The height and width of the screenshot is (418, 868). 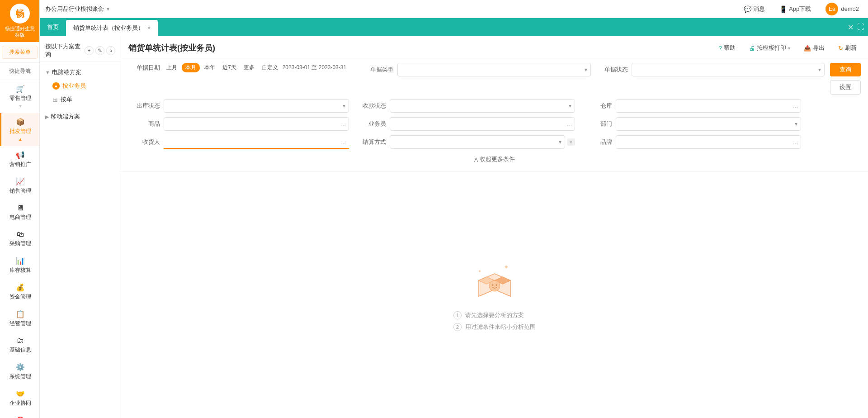 I want to click on settlement-select, so click(x=477, y=142).